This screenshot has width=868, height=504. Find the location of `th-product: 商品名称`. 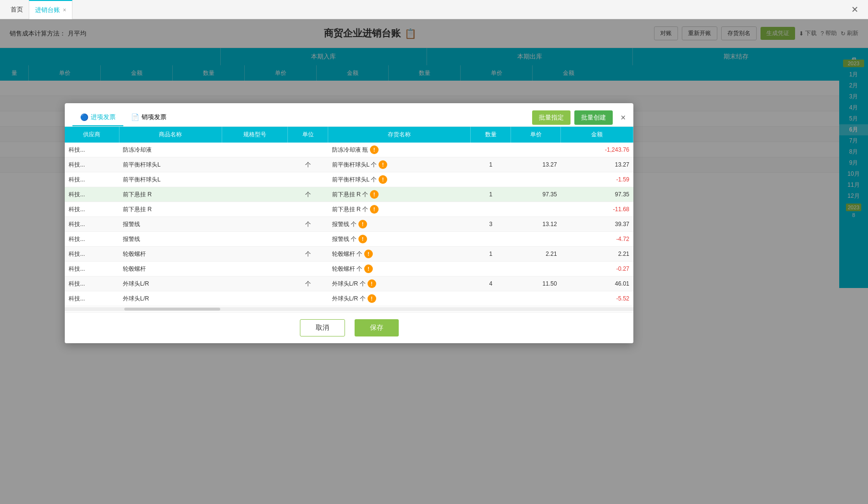

th-product: 商品名称 is located at coordinates (170, 134).